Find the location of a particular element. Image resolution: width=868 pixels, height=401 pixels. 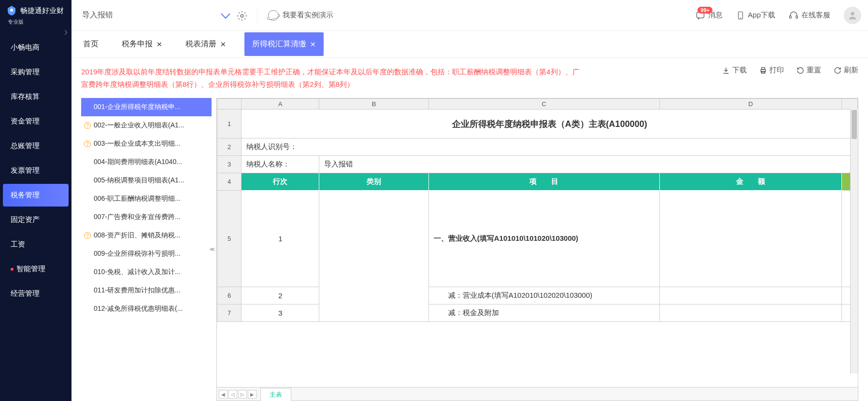

sidebar-item-invoice: 发票管理 is located at coordinates (36, 171).